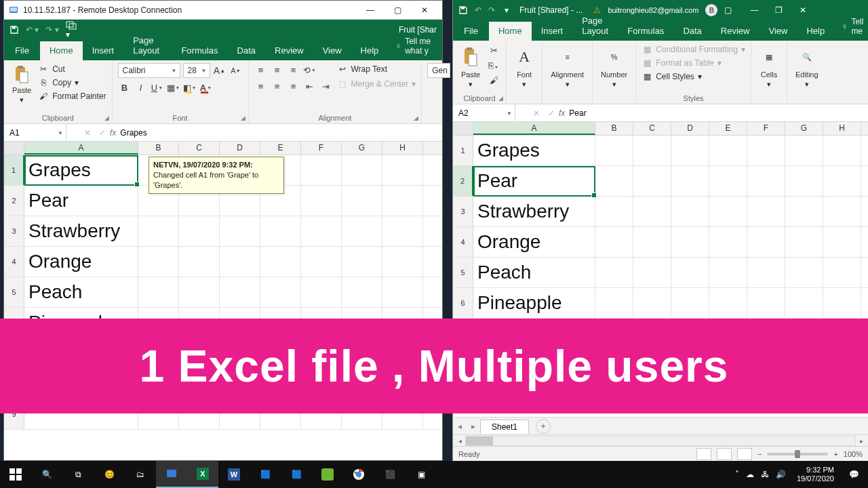  Describe the element at coordinates (494, 65) in the screenshot. I see `copy-button: ⎘▾` at that location.